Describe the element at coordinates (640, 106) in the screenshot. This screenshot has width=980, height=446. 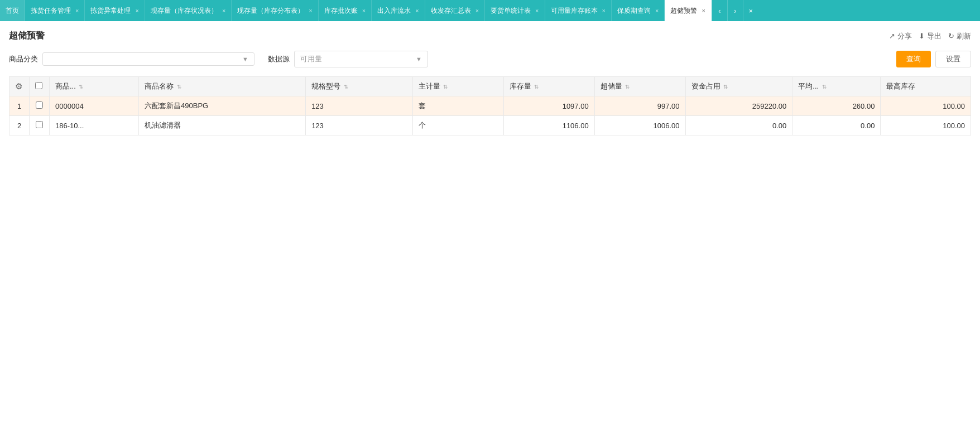
I see `row-overstock-1: 997.00` at that location.